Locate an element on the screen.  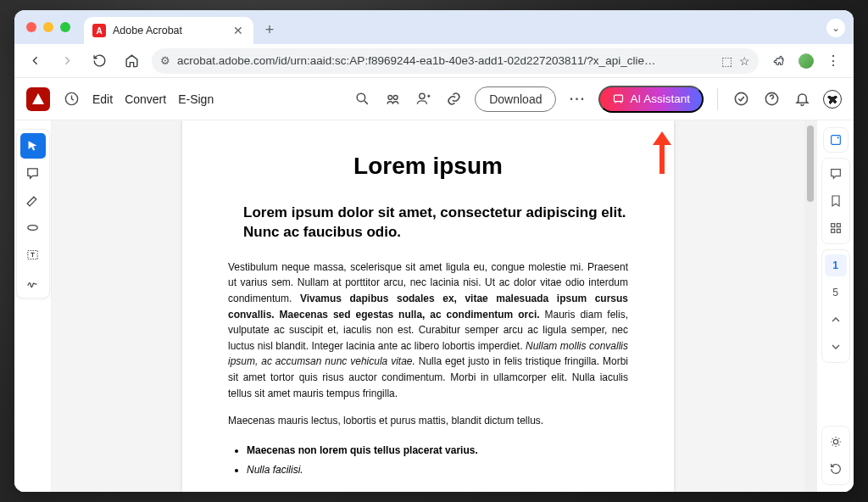
tab-strip: A Adobe Acrobat ✕ + ⌄ is located at coordinates (434, 27).